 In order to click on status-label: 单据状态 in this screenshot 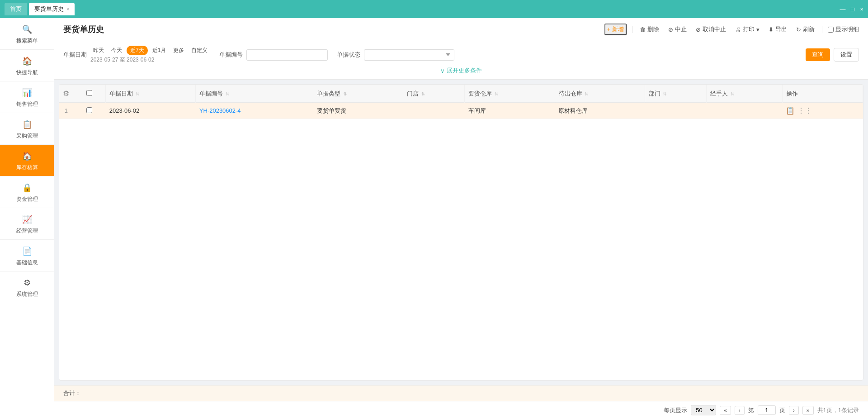, I will do `click(349, 55)`.